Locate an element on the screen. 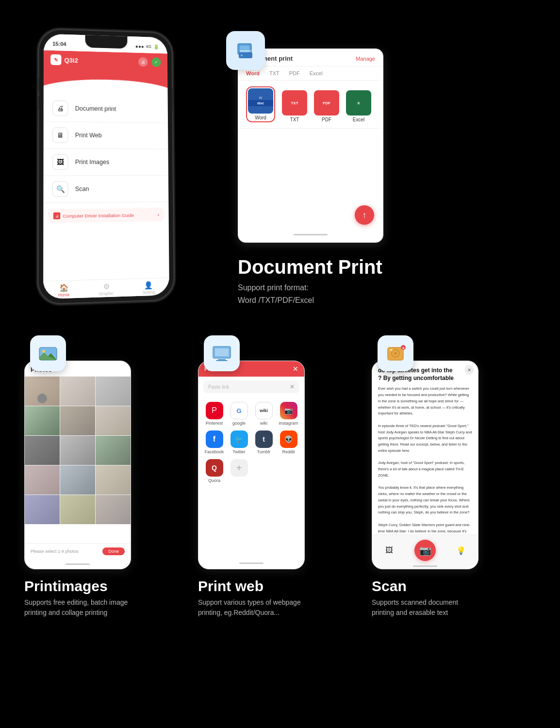  nav-setting: 👤 Setting is located at coordinates (148, 288).